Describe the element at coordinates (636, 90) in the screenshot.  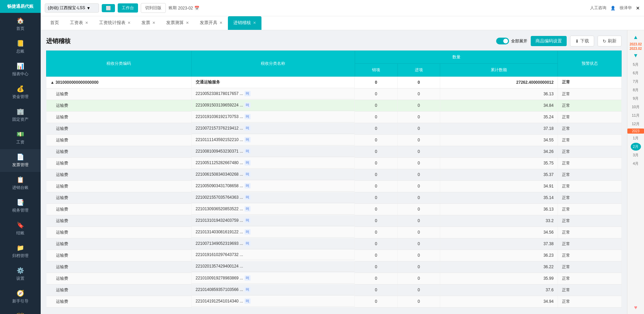
I see `month-8: 8月` at that location.